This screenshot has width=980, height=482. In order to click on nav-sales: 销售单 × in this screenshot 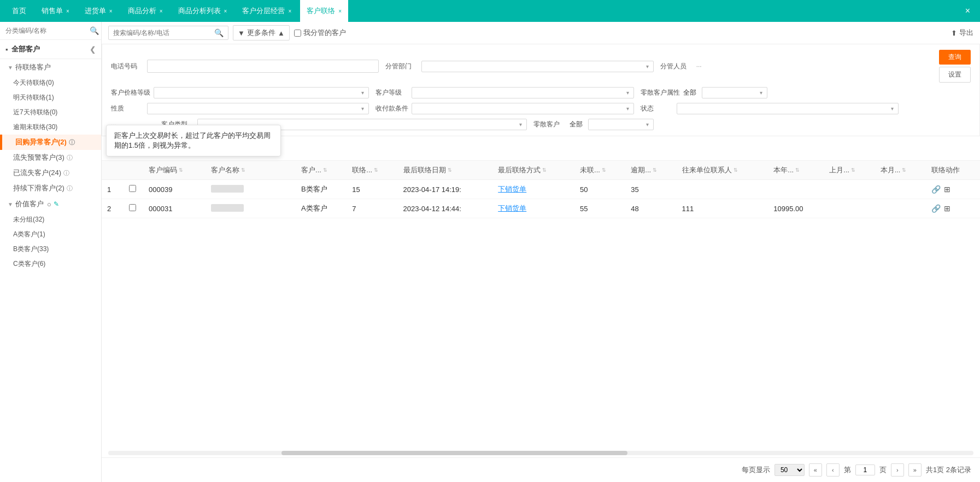, I will do `click(56, 11)`.